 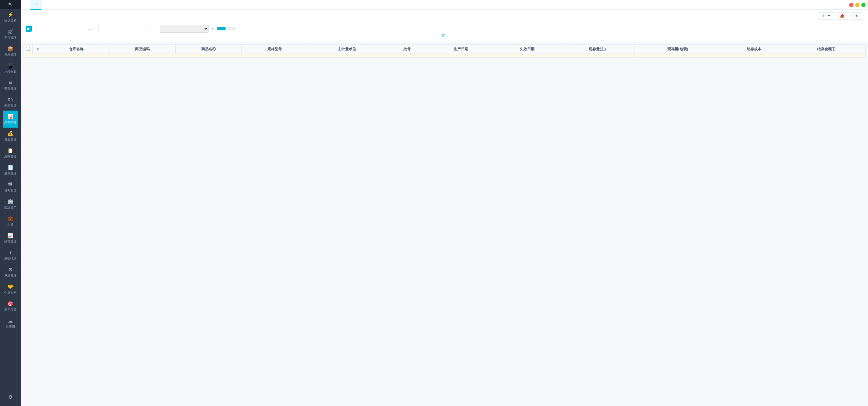 I want to click on settings-button, so click(x=231, y=29).